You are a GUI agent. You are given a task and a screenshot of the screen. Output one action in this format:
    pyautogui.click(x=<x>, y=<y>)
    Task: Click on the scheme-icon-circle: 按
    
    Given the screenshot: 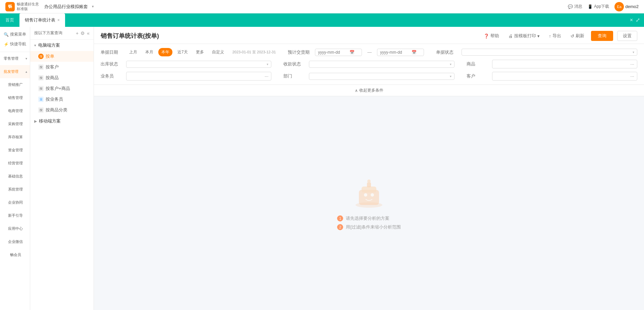 What is the action you would take?
    pyautogui.click(x=41, y=56)
    